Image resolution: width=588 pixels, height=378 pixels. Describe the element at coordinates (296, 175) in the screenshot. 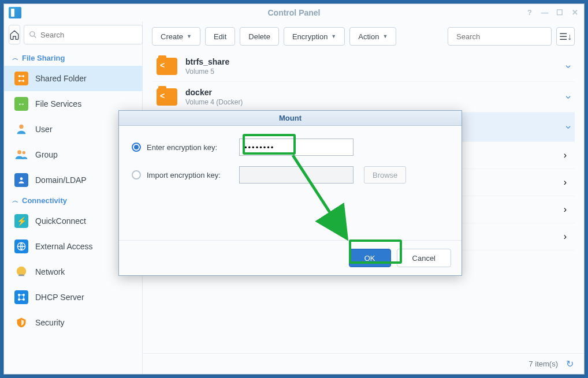

I see `import-key-path` at that location.